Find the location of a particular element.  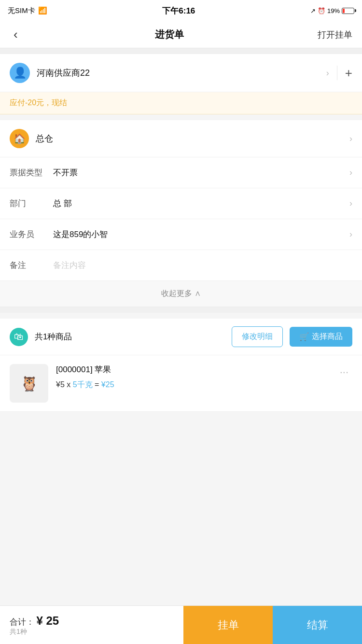

salesperson-row: 业务员 这是859的小智 › is located at coordinates (181, 235).